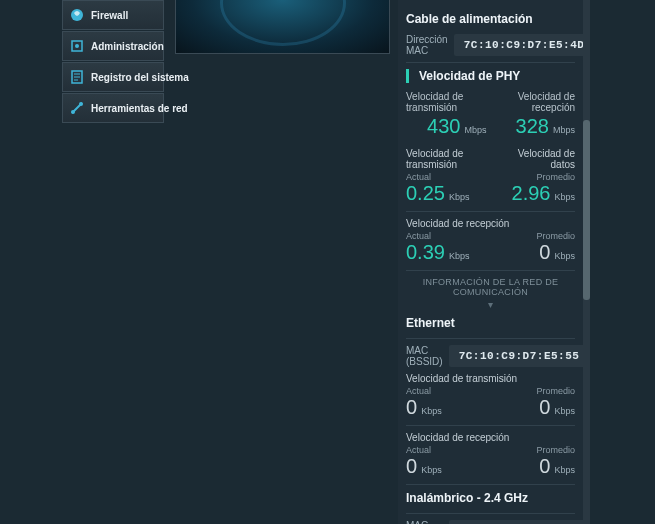 This screenshot has height=524, width=655. Describe the element at coordinates (490, 287) in the screenshot. I see `com-info-label: INFORMACIÓN DE LA RED DE COMUNICACIÓN` at that location.